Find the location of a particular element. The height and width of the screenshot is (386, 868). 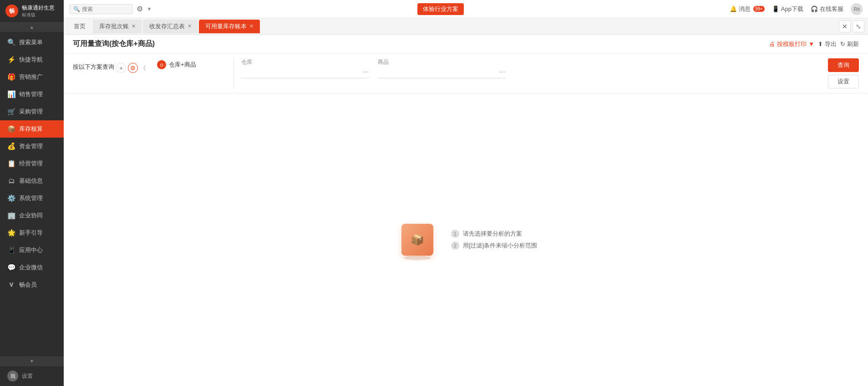

member-icon: V is located at coordinates (11, 284).